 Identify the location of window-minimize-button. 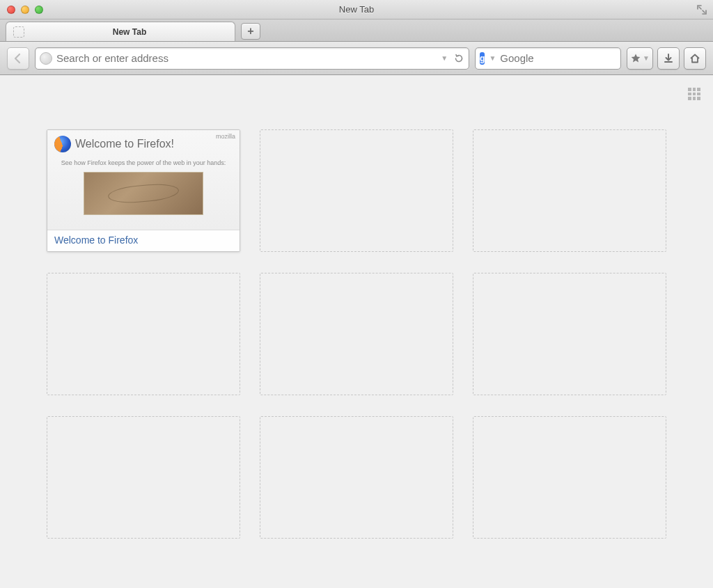
(25, 10).